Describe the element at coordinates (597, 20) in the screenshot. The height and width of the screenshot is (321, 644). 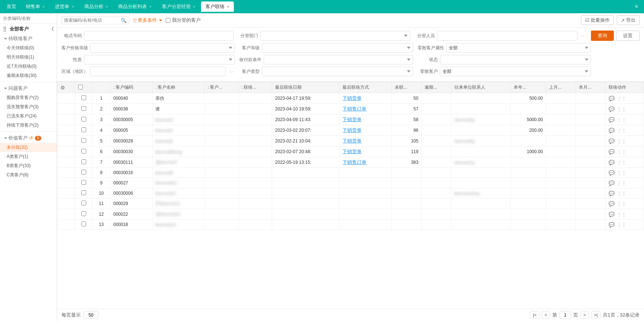
I see `batch-op-button: ☑ 批量操作` at that location.